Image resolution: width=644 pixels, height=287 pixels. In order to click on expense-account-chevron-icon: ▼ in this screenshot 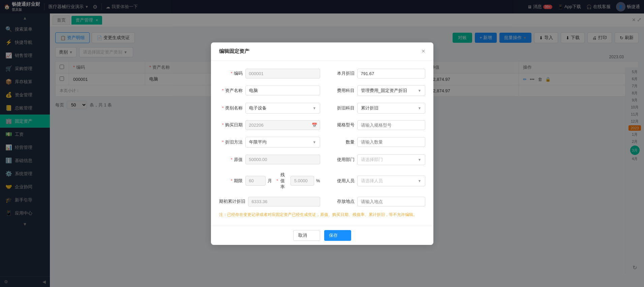, I will do `click(420, 91)`.